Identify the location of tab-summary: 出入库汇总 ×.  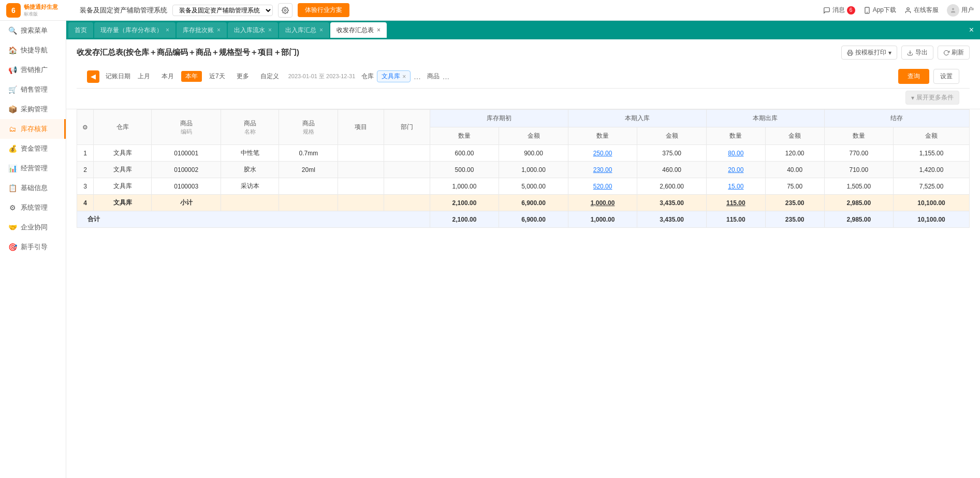
(304, 30).